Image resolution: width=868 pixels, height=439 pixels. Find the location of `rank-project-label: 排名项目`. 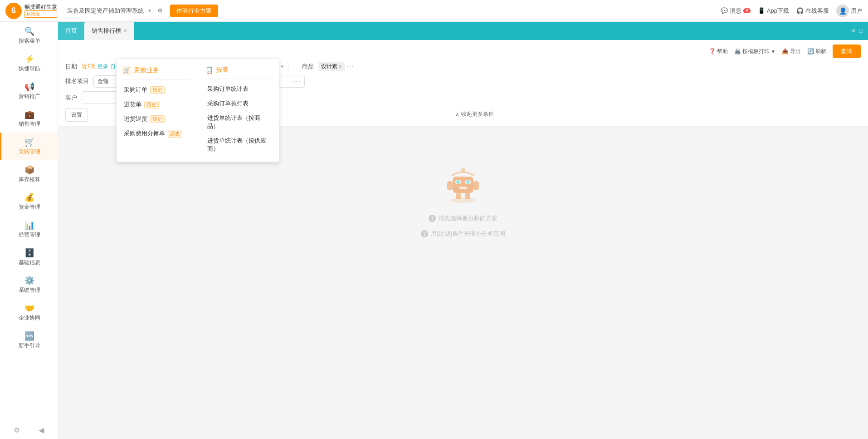

rank-project-label: 排名项目 is located at coordinates (77, 81).